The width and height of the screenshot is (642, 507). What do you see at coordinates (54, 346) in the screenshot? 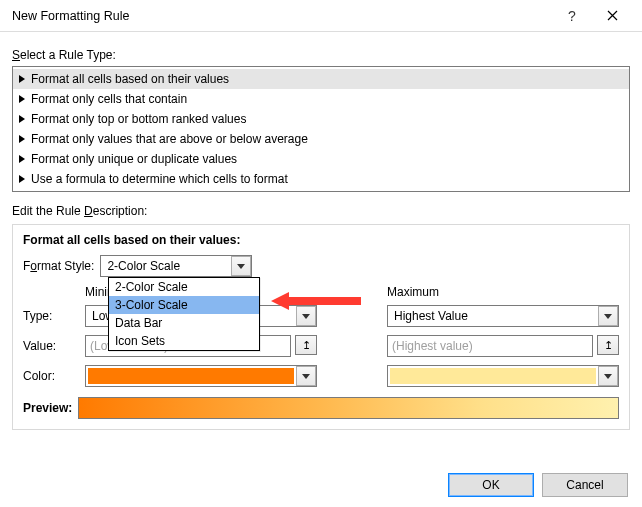
I see `value-label: Value:` at bounding box center [54, 346].